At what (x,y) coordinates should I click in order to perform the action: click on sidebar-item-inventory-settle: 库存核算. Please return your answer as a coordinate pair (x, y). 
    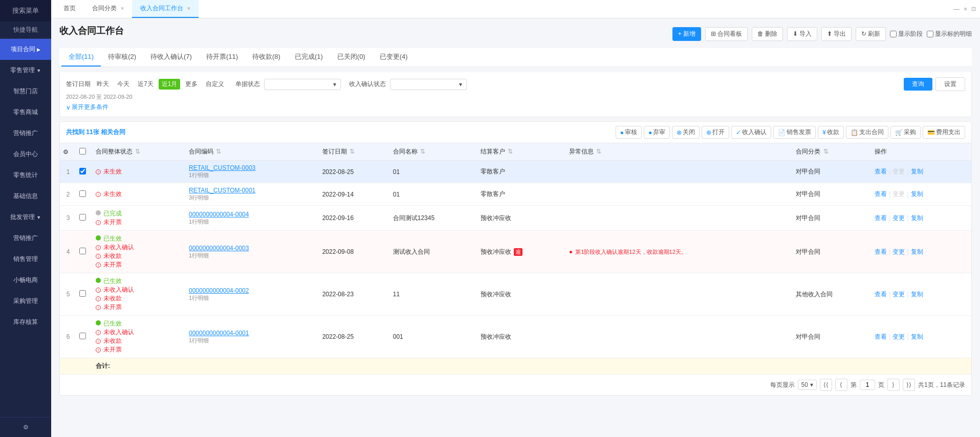
    Looking at the image, I should click on (26, 322).